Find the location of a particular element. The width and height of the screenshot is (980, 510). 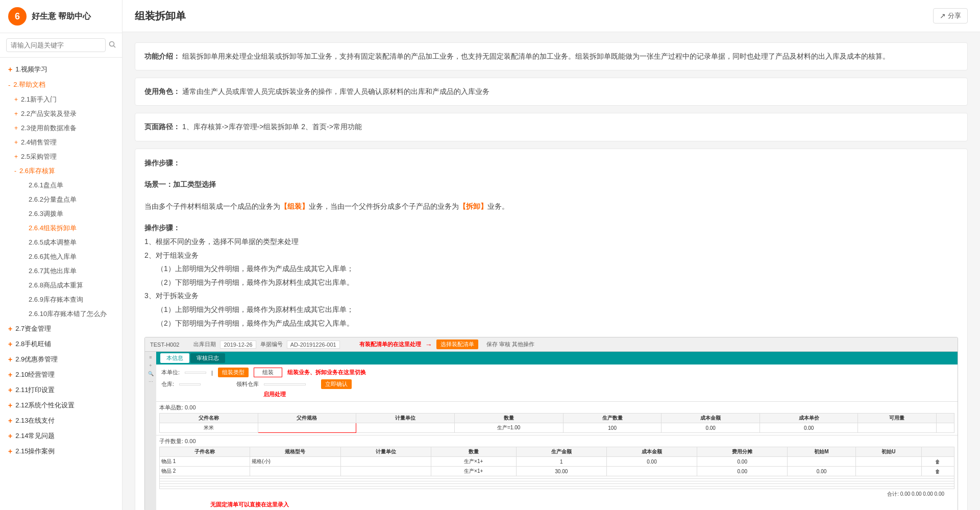

feature-intro-label: 功能介绍： is located at coordinates (162, 56).